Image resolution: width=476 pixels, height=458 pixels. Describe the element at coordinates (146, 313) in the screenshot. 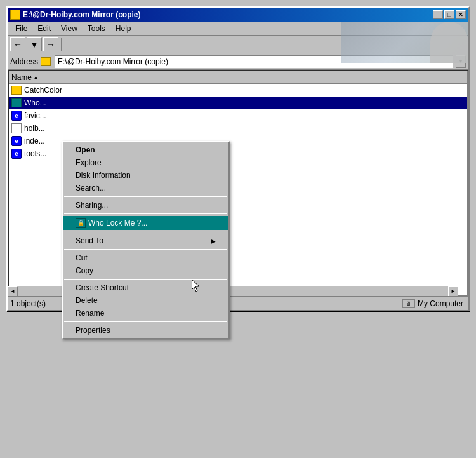

I see `ctx-rename: Rename` at that location.